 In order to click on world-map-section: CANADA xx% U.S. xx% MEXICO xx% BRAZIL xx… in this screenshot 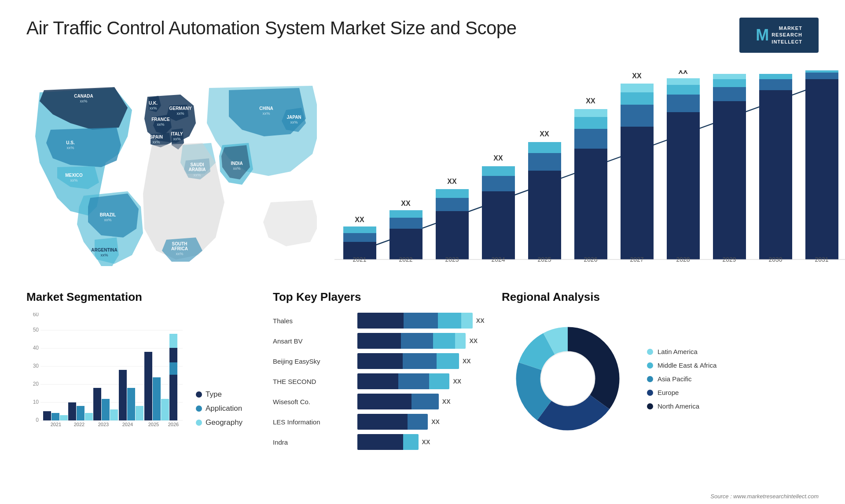, I will do `click(169, 167)`.